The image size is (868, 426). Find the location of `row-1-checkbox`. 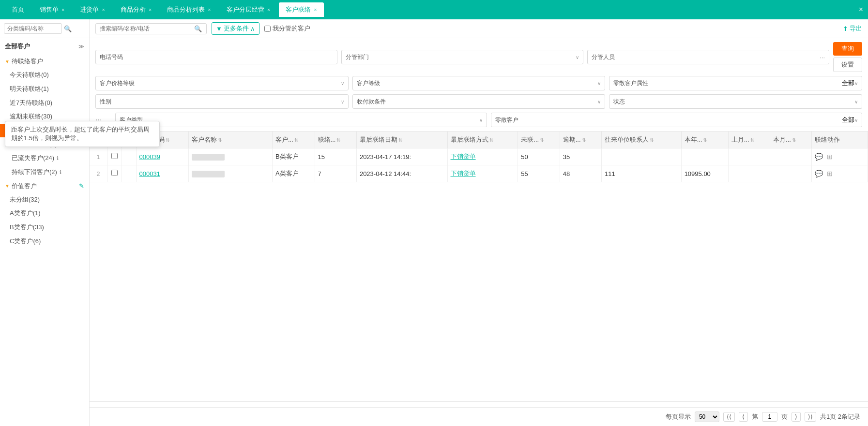

row-1-checkbox is located at coordinates (114, 156).